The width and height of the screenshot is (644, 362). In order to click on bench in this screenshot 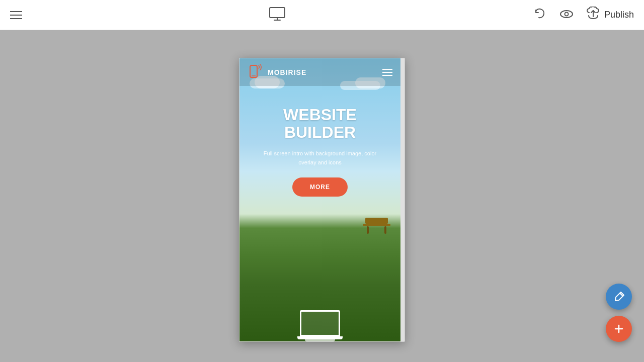, I will do `click(376, 226)`.